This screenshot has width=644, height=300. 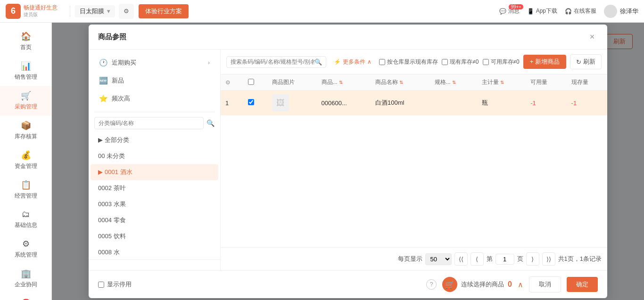 What do you see at coordinates (104, 99) in the screenshot?
I see `frequent-icon: ⭐` at bounding box center [104, 99].